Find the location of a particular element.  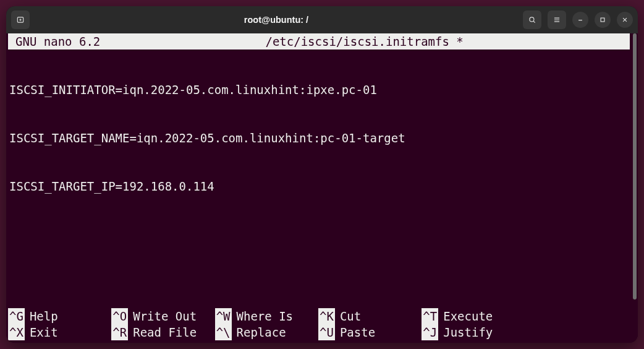

shortcut-key: ^J is located at coordinates (430, 332).